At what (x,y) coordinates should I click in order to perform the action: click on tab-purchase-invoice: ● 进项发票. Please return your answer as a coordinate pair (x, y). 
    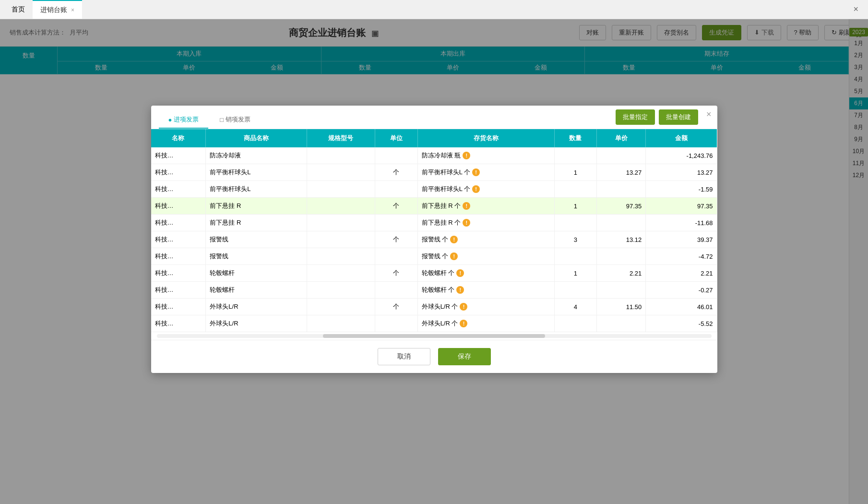
    Looking at the image, I should click on (184, 120).